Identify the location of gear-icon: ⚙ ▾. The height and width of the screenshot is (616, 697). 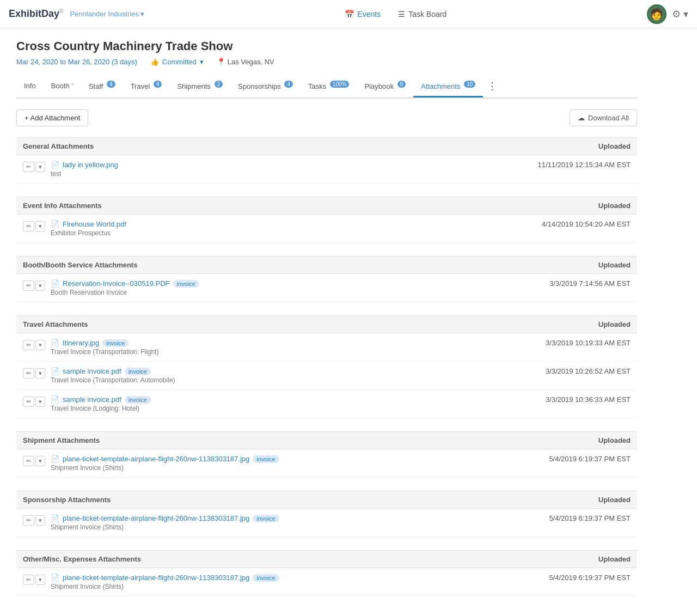
(680, 14).